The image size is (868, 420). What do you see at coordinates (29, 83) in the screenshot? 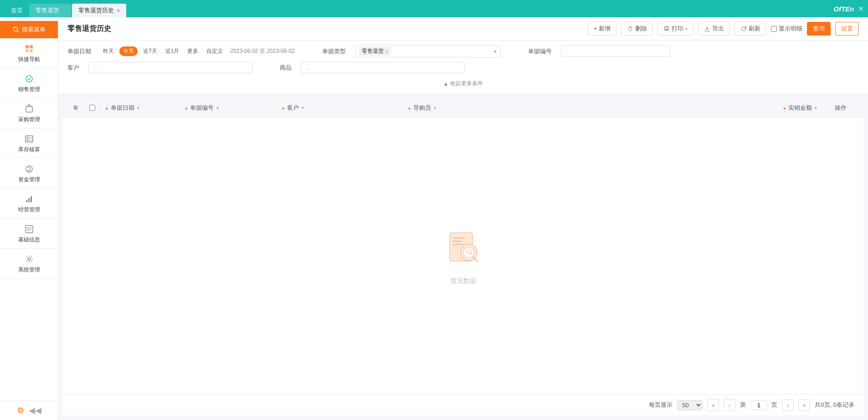
I see `sidebar-item-sales-mgmt: 销售管理` at bounding box center [29, 83].